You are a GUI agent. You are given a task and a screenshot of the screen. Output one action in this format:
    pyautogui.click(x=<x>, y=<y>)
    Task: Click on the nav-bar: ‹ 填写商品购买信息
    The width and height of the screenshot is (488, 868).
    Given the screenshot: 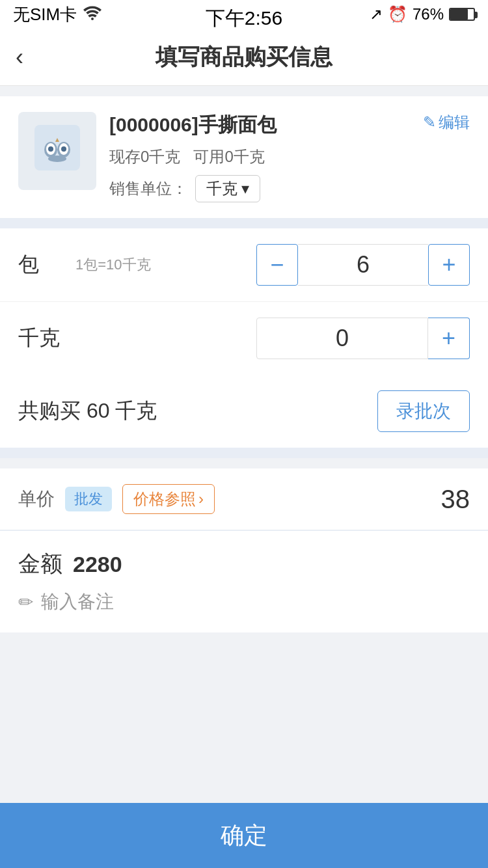 What is the action you would take?
    pyautogui.click(x=244, y=57)
    